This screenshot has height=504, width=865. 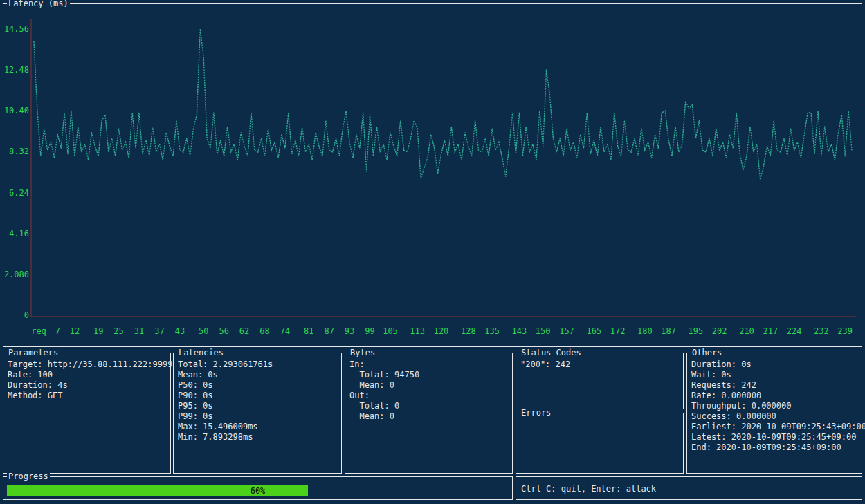 What do you see at coordinates (668, 331) in the screenshot?
I see `x-tick-label: 187` at bounding box center [668, 331].